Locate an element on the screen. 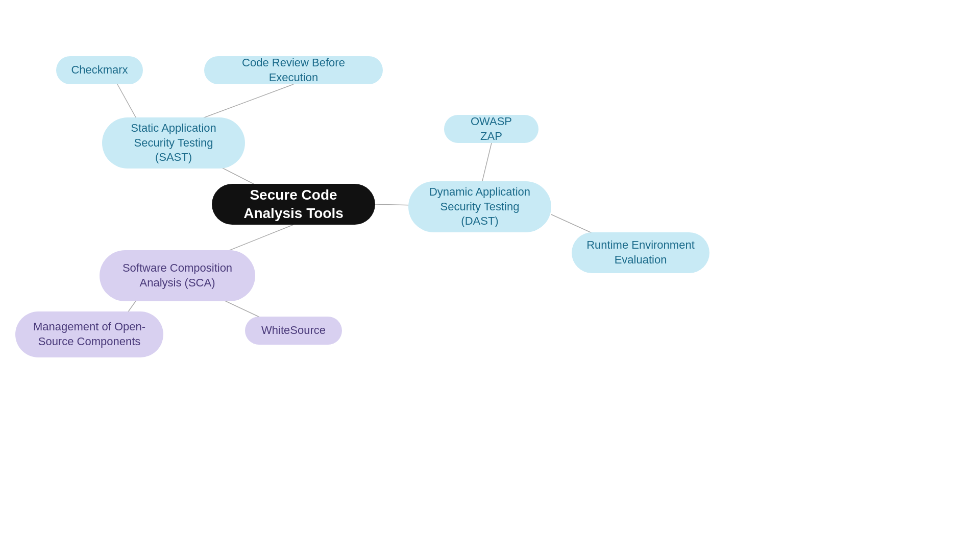 The height and width of the screenshot is (553, 980). owasp-node: OWASP ZAP is located at coordinates (491, 129).